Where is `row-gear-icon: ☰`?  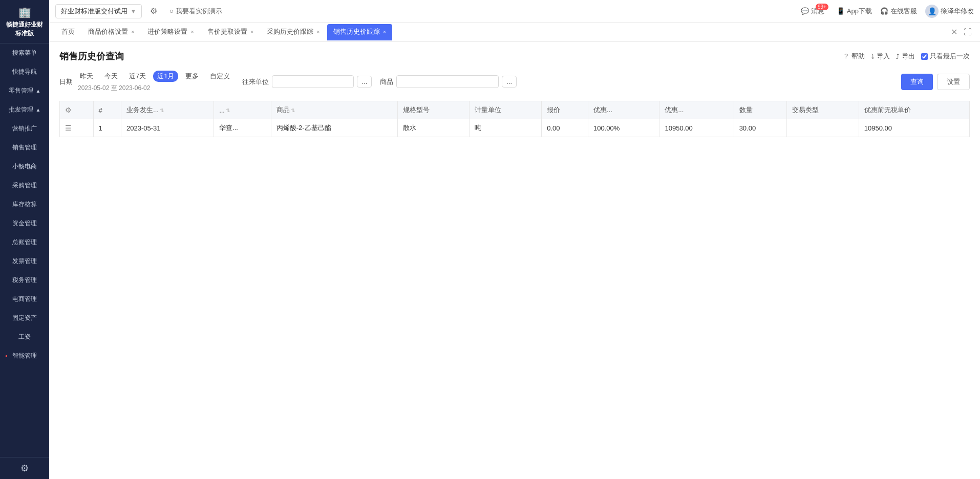 row-gear-icon: ☰ is located at coordinates (69, 128).